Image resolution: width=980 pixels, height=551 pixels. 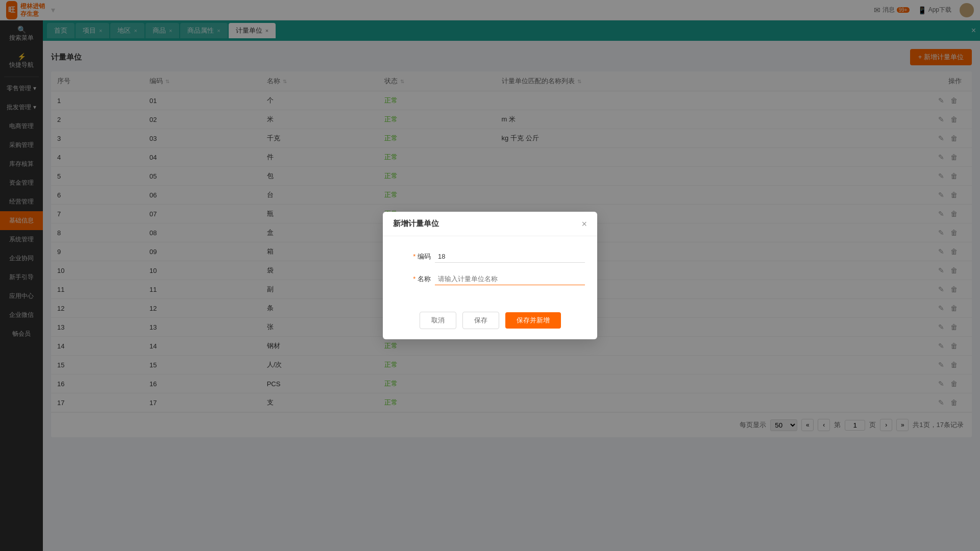 I want to click on add-unit-modal: 新增计量单位 × 编码 名称 取消 保存 保存并新增, so click(x=490, y=276).